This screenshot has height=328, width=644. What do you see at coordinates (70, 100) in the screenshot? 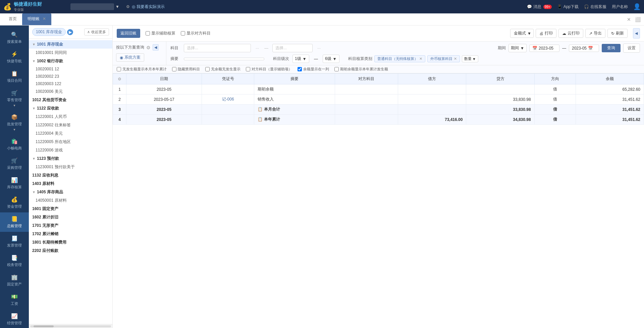
I see `tree-item-1012: 1012 其他货币资金` at bounding box center [70, 100].